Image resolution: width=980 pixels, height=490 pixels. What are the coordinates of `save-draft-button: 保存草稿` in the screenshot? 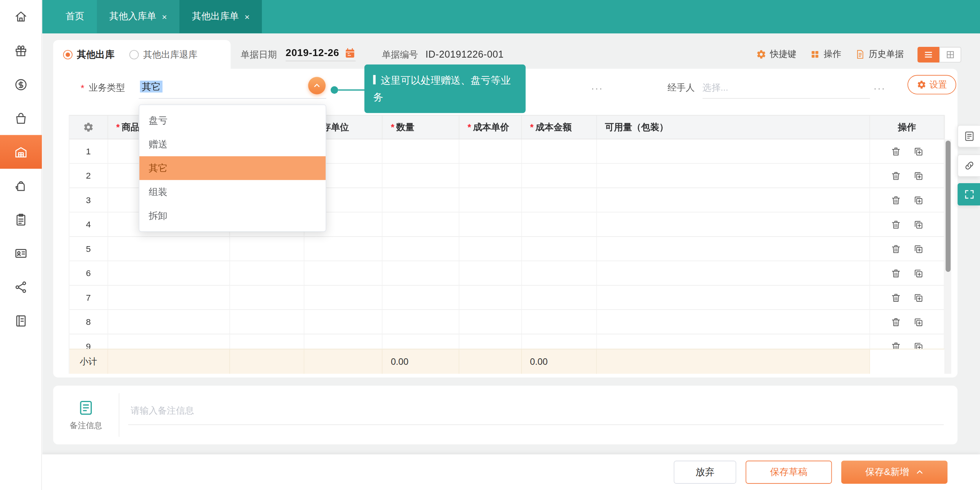 It's located at (789, 472).